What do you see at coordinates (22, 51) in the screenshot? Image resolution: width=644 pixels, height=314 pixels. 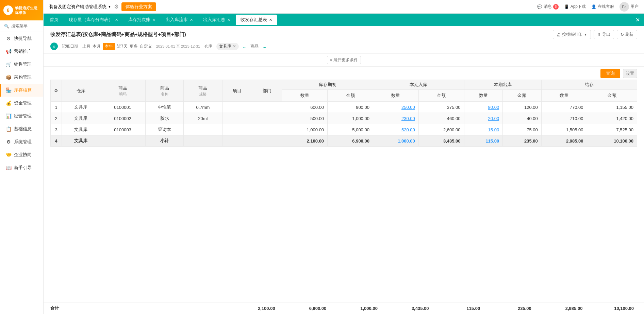 I see `sidebar-item-marketing: 📢 营销推广` at bounding box center [22, 51].